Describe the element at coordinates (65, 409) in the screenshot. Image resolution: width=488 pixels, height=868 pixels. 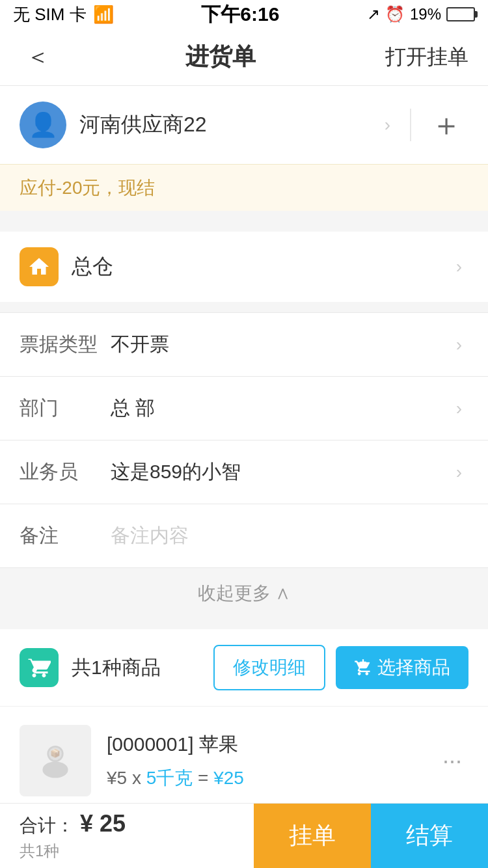
I see `department-label: 部门` at that location.